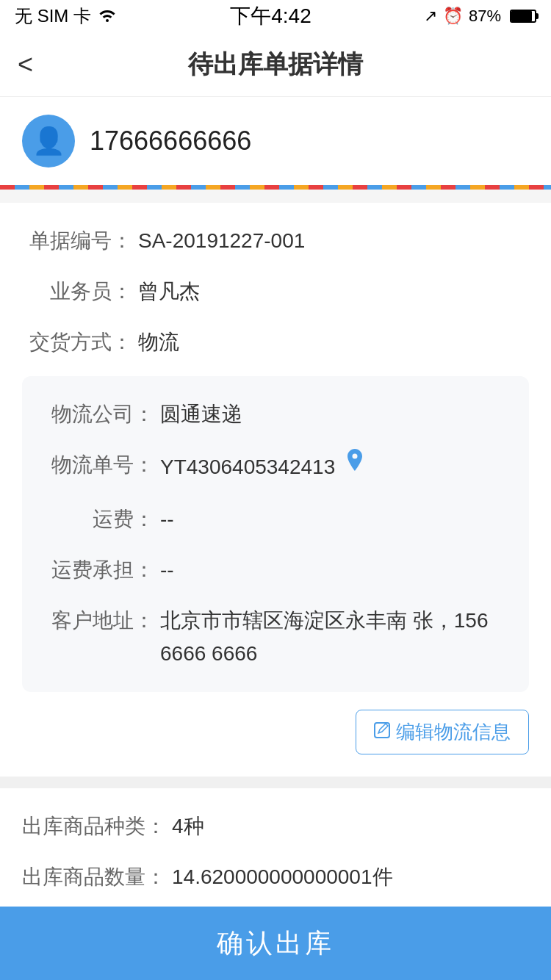  What do you see at coordinates (276, 16) in the screenshot?
I see `status-bar: 无 SIM 卡 下午4:42 ↗ ⏰ 87%` at bounding box center [276, 16].